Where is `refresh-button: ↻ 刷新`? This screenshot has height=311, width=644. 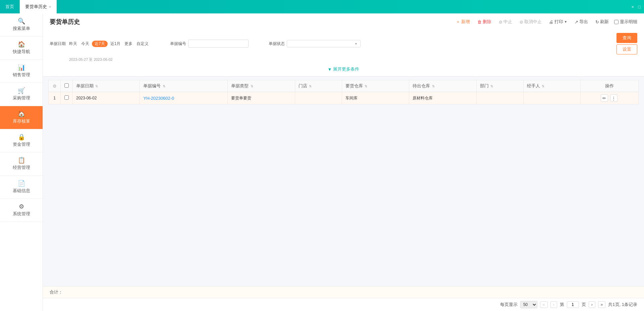 refresh-button: ↻ 刷新 is located at coordinates (602, 22).